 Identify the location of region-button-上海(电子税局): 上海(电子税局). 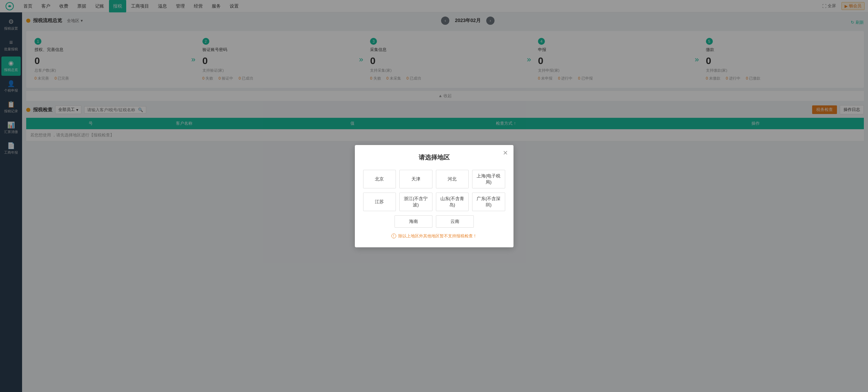
(489, 179).